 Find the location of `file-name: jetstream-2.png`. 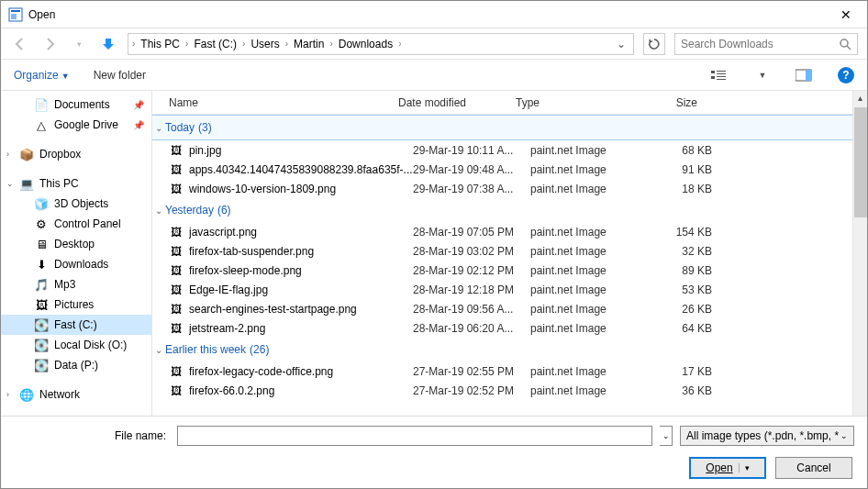

file-name: jetstream-2.png is located at coordinates (301, 328).